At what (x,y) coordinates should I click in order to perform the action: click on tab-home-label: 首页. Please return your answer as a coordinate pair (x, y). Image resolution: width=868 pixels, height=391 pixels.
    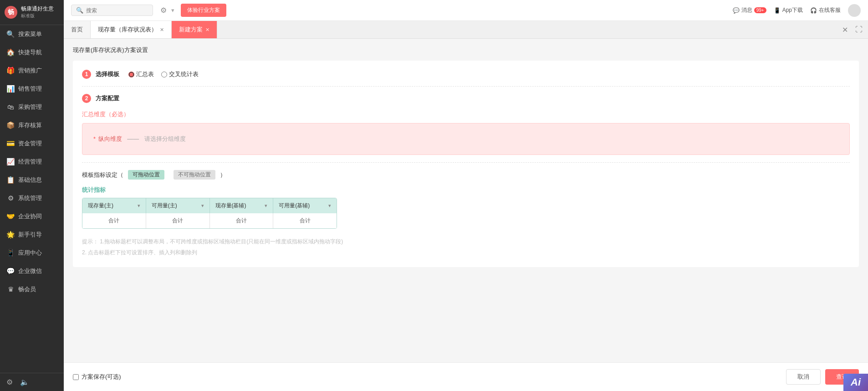
    Looking at the image, I should click on (77, 30).